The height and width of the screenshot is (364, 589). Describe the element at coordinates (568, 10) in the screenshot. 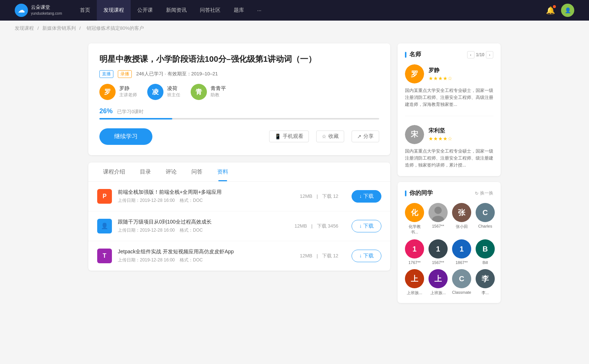

I see `user-avatar-nav: 👤` at that location.